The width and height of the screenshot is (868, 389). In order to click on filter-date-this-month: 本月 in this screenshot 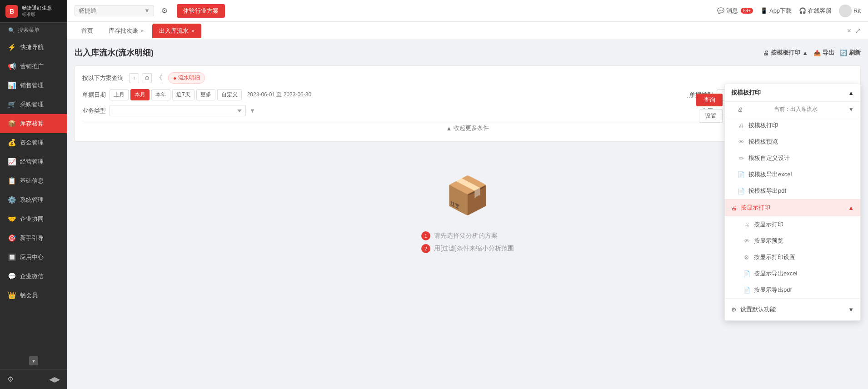, I will do `click(140, 95)`.